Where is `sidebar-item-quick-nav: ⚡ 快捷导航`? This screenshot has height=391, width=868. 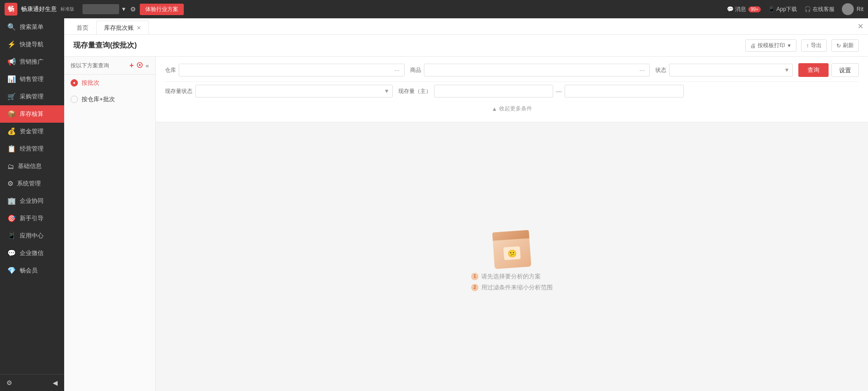
sidebar-item-quick-nav: ⚡ 快捷导航 is located at coordinates (32, 44).